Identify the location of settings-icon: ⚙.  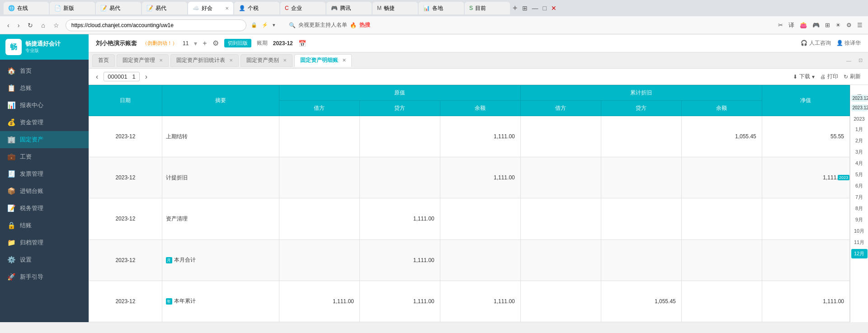
(849, 25).